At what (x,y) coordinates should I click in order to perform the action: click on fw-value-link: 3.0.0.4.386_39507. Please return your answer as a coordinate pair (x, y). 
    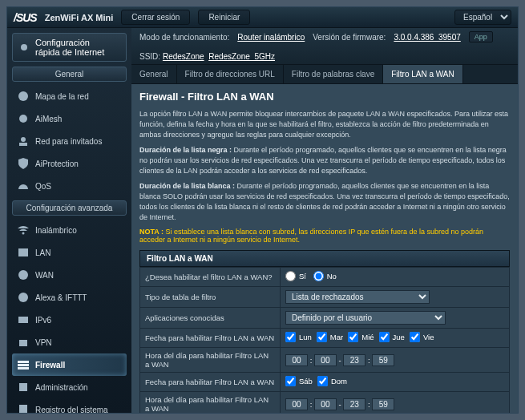
    Looking at the image, I should click on (426, 37).